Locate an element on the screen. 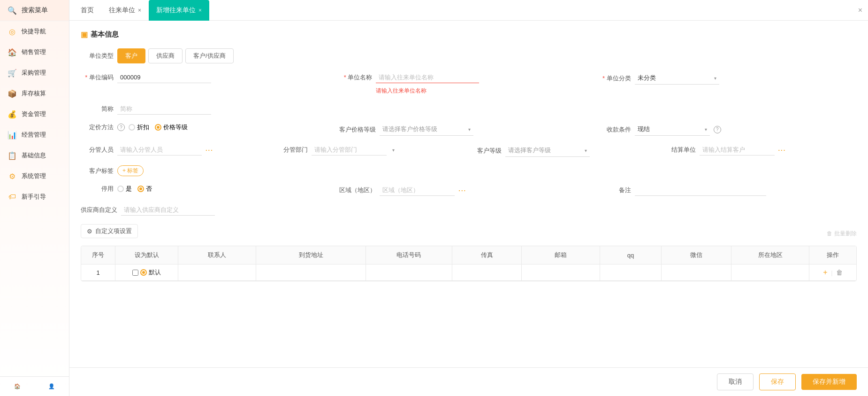 The height and width of the screenshot is (396, 868). unit-code-input is located at coordinates (164, 78).